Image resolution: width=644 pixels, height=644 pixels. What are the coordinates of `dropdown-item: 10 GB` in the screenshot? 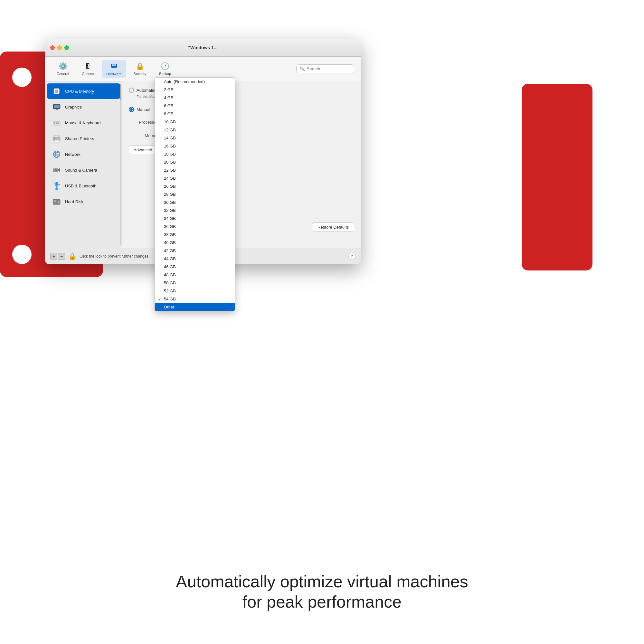 It's located at (195, 122).